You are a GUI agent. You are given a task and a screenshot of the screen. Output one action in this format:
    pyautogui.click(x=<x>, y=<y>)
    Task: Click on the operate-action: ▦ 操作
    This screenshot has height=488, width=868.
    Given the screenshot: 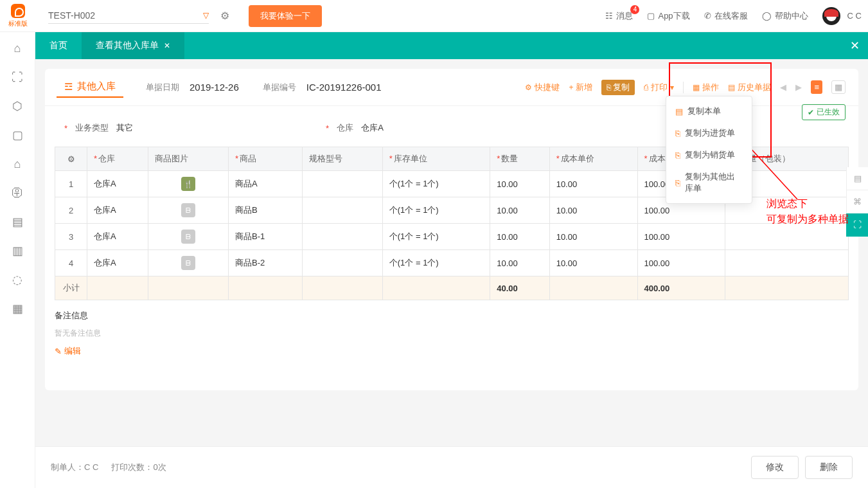 What is the action you would take?
    pyautogui.click(x=705, y=87)
    